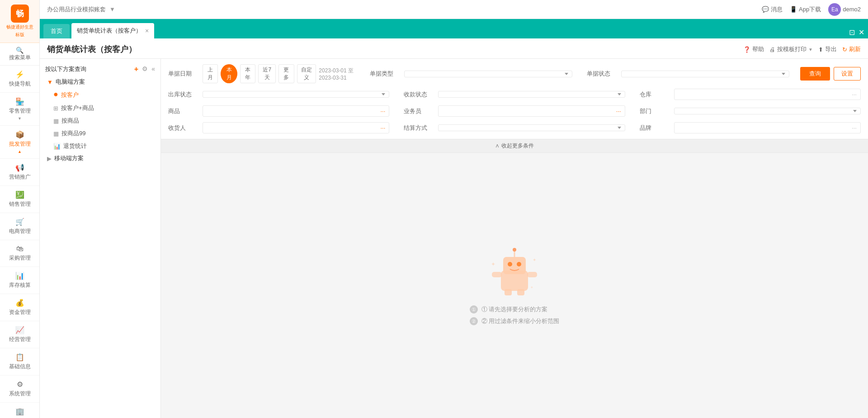 The width and height of the screenshot is (868, 418). I want to click on sidebar-item-sales: 💹 销售管理, so click(20, 200).